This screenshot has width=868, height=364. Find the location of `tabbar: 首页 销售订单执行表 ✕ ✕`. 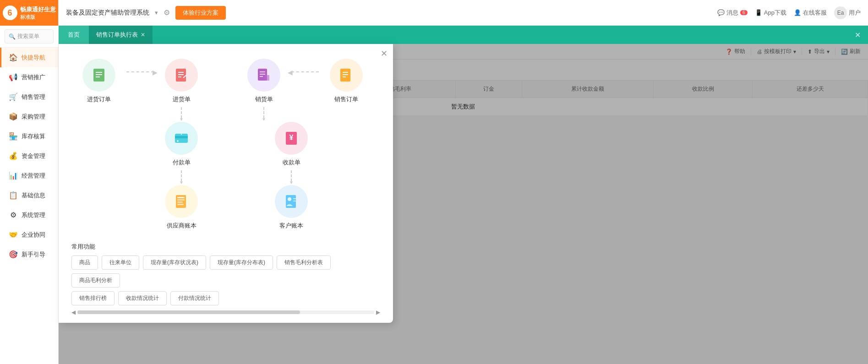

tabbar: 首页 销售订单执行表 ✕ ✕ is located at coordinates (464, 35).